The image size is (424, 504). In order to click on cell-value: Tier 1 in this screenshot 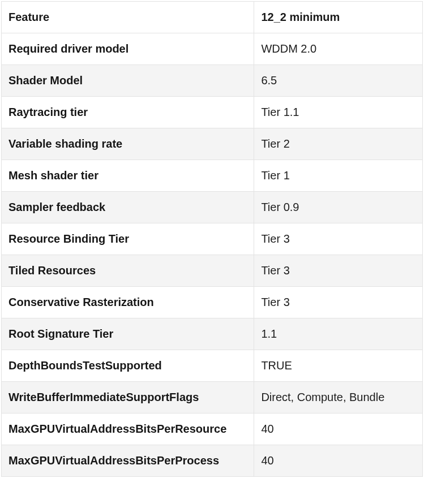, I will do `click(339, 176)`.